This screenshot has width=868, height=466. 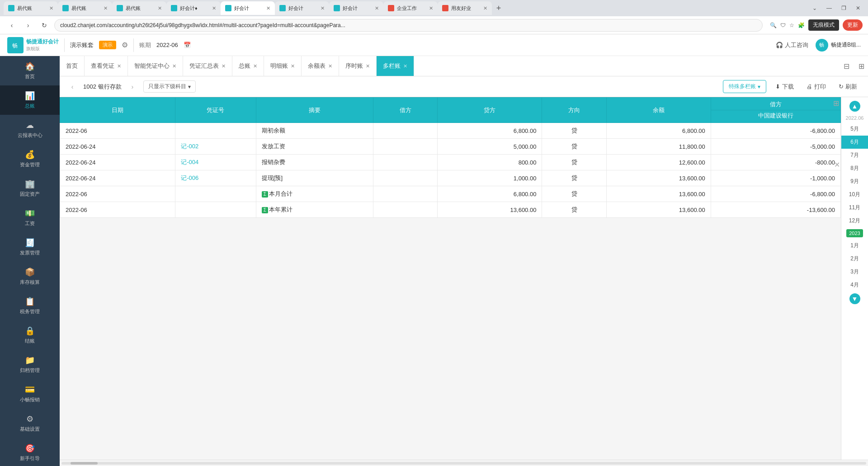 What do you see at coordinates (377, 8) in the screenshot?
I see `tab-close-7: ✕` at bounding box center [377, 8].